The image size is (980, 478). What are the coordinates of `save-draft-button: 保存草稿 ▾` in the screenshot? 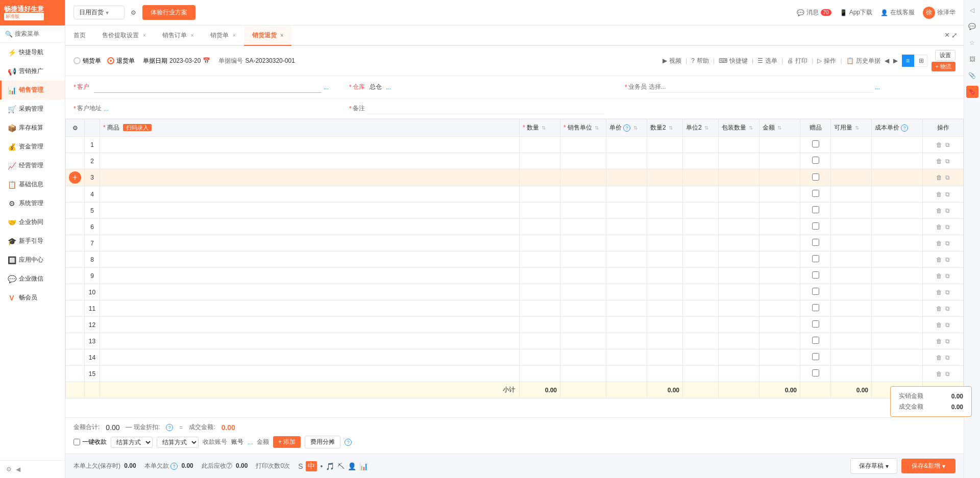 It's located at (874, 466).